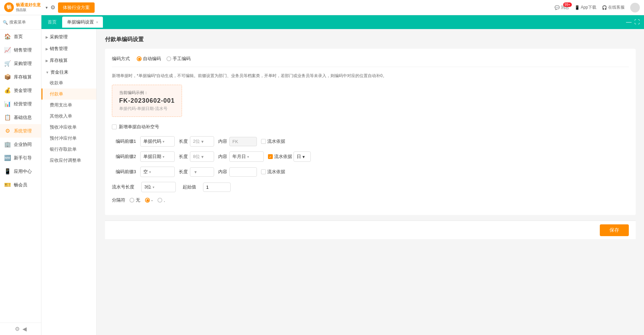 The image size is (644, 335). What do you see at coordinates (147, 200) in the screenshot?
I see `separator-options: 无 - .` at bounding box center [147, 200].